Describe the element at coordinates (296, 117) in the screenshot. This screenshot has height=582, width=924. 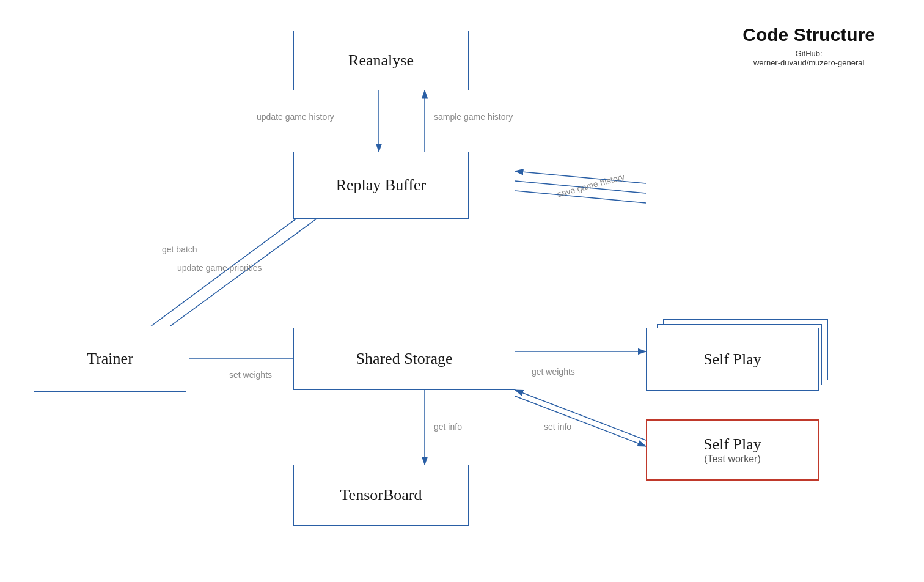
I see `label-update-game-history: update game history` at that location.